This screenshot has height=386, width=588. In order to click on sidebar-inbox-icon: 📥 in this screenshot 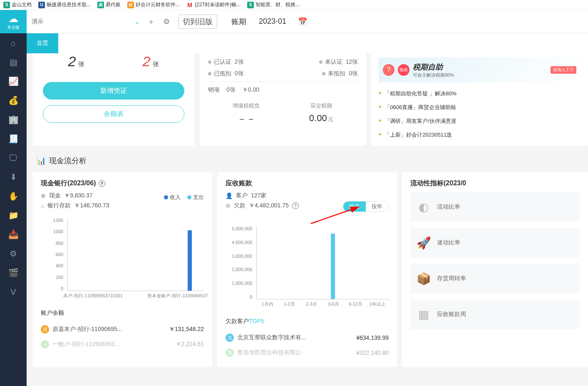, I will do `click(13, 234)`.